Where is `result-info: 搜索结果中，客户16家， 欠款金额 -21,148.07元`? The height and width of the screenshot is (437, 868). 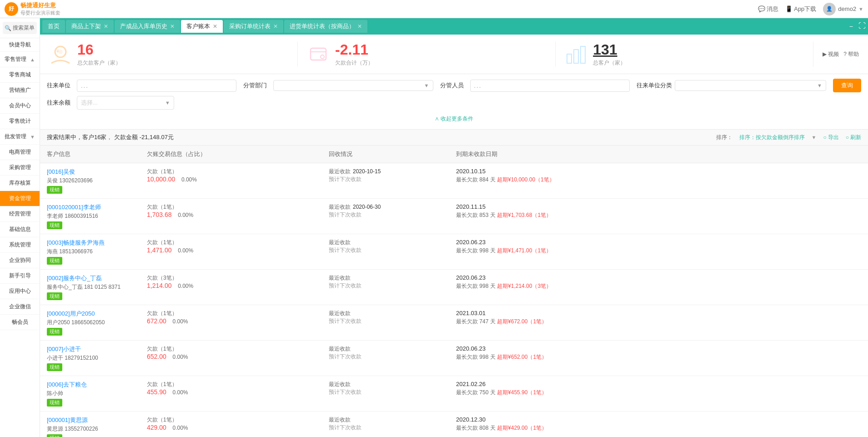 result-info: 搜索结果中，客户16家， 欠款金额 -21,148.07元 is located at coordinates (110, 137).